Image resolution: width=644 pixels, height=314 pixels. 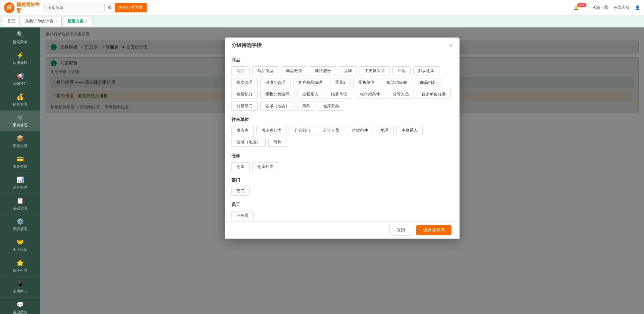 I want to click on notification-area: 🔔99+, so click(x=581, y=8).